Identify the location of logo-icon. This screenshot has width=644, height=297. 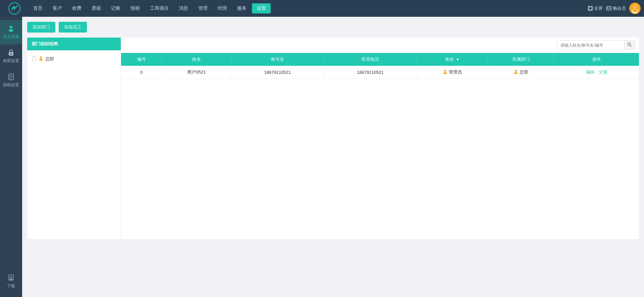
(14, 8).